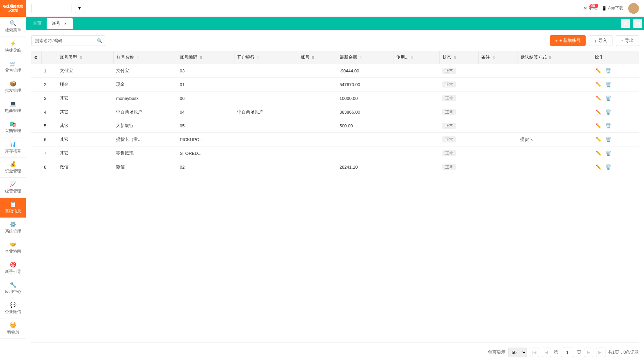  What do you see at coordinates (145, 154) in the screenshot?
I see `row-name: 零售抵现` at bounding box center [145, 154].